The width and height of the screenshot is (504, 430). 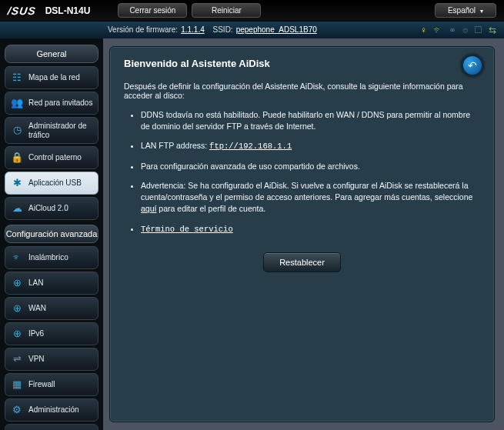 What do you see at coordinates (277, 29) in the screenshot?
I see `ssid-value-link: pepephone_ADSL1B70` at bounding box center [277, 29].